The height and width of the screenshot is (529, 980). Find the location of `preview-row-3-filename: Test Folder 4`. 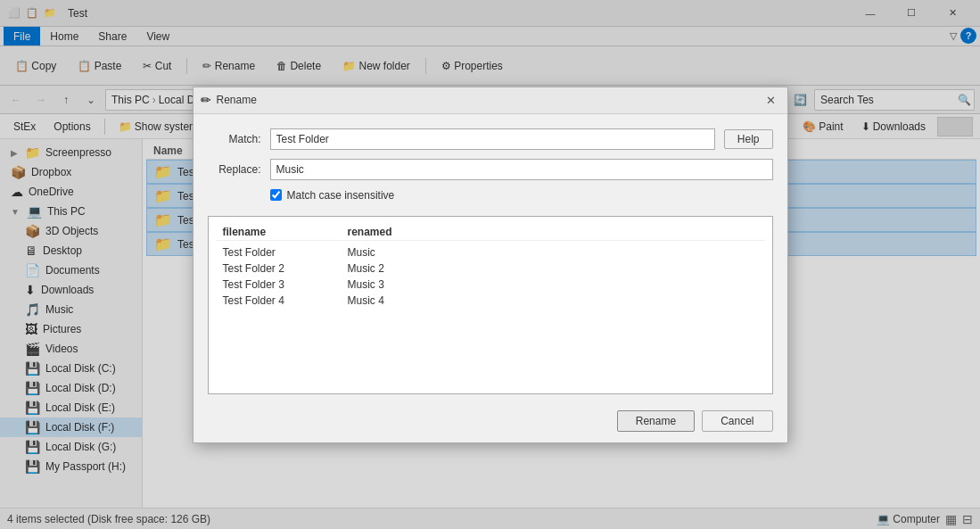

preview-row-3-filename: Test Folder 4 is located at coordinates (268, 301).